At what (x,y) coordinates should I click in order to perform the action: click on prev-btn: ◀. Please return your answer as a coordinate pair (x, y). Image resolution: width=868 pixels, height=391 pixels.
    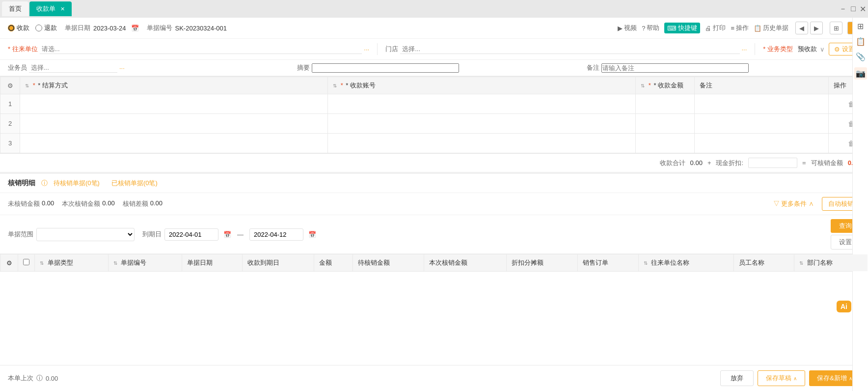
    Looking at the image, I should click on (802, 28).